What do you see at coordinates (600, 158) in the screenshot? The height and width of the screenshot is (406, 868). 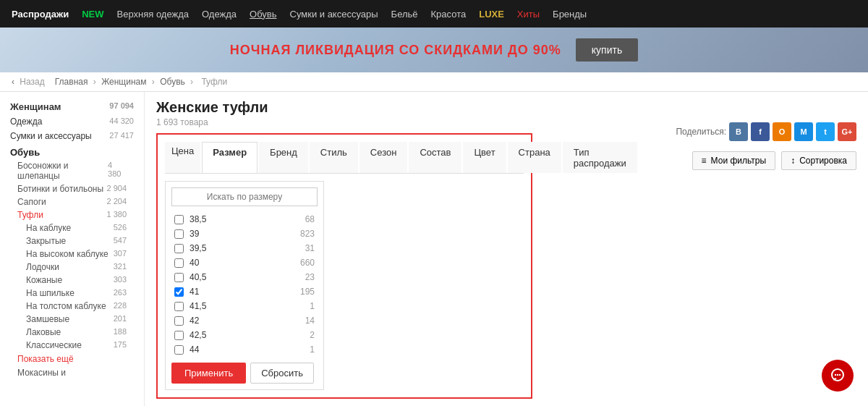 I see `tab-sale-type: Тип распродажи` at bounding box center [600, 158].